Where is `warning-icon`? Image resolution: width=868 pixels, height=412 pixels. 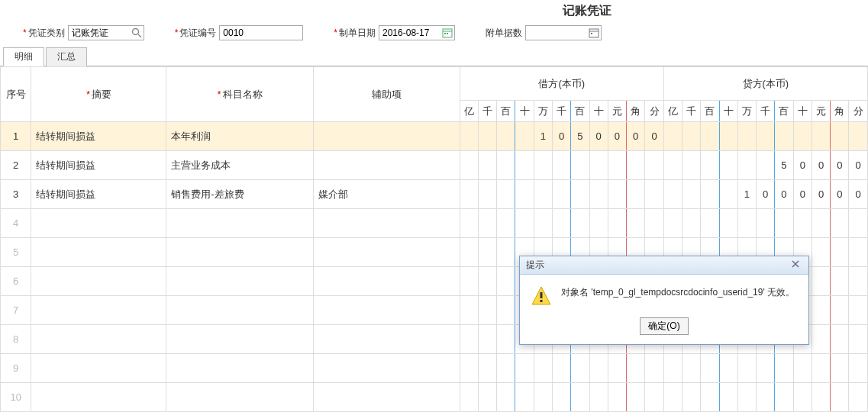 warning-icon is located at coordinates (541, 296).